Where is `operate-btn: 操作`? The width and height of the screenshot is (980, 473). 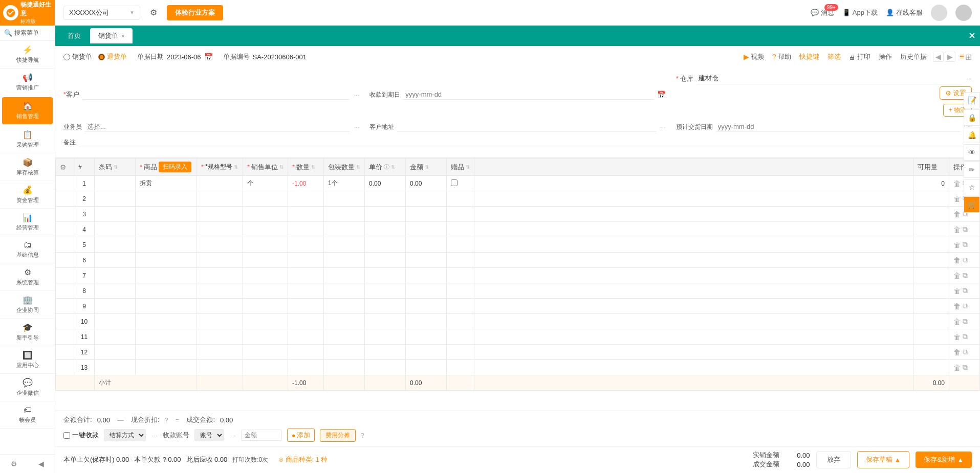 operate-btn: 操作 is located at coordinates (885, 57).